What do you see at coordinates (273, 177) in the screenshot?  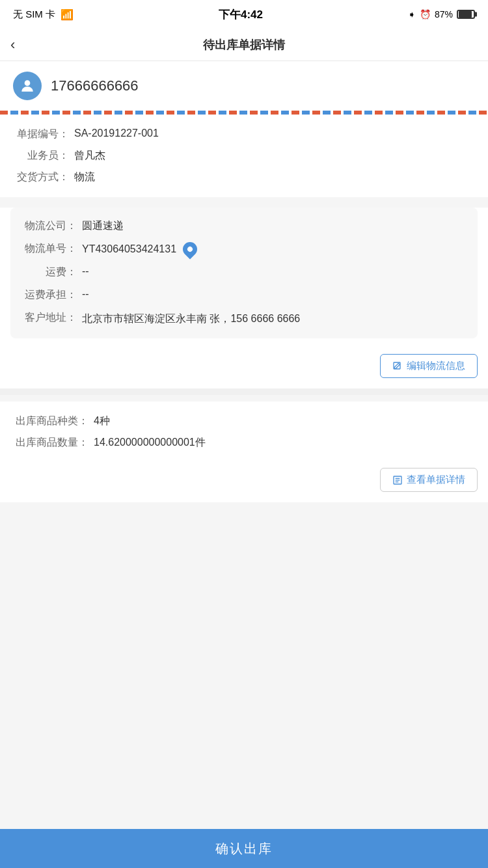 I see `delivery-value: 物流` at bounding box center [273, 177].